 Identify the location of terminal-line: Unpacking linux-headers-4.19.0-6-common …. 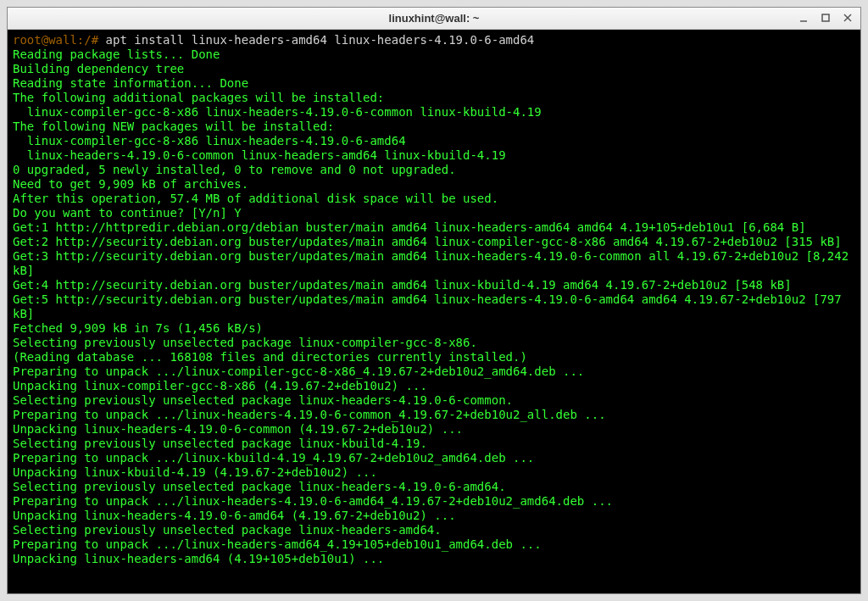
(434, 429).